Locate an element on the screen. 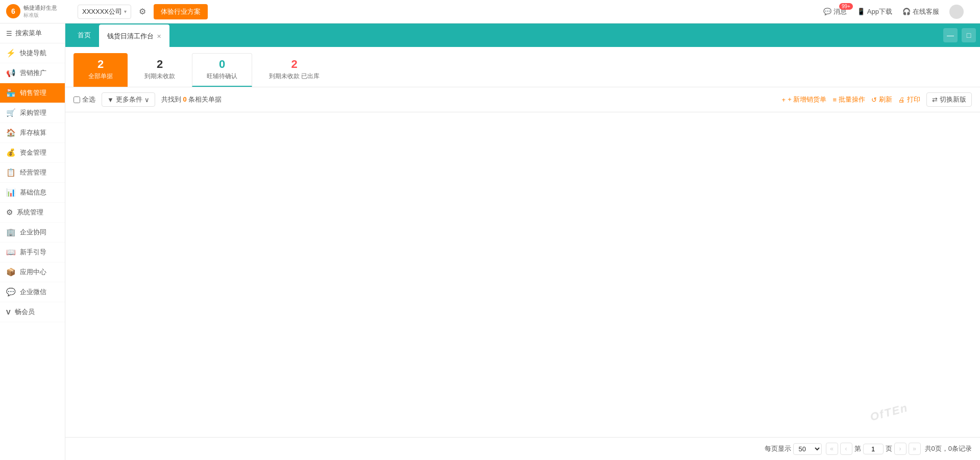 The image size is (980, 460). prev-page-button: ‹ is located at coordinates (846, 449).